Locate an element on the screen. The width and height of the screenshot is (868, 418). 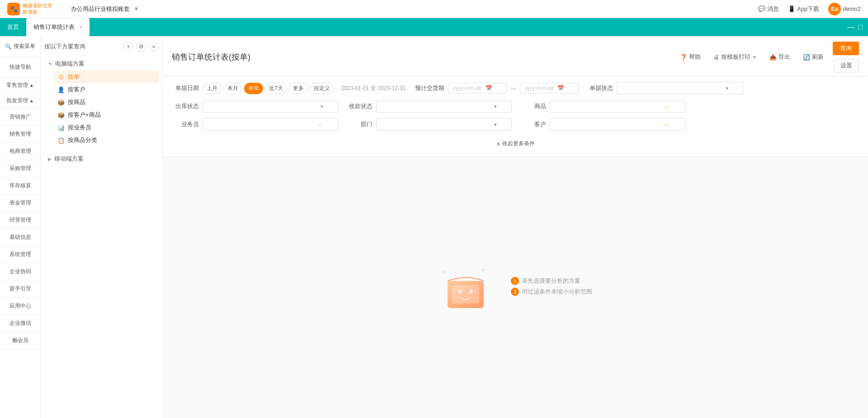
salesman-more-dots: ··· is located at coordinates (320, 124).